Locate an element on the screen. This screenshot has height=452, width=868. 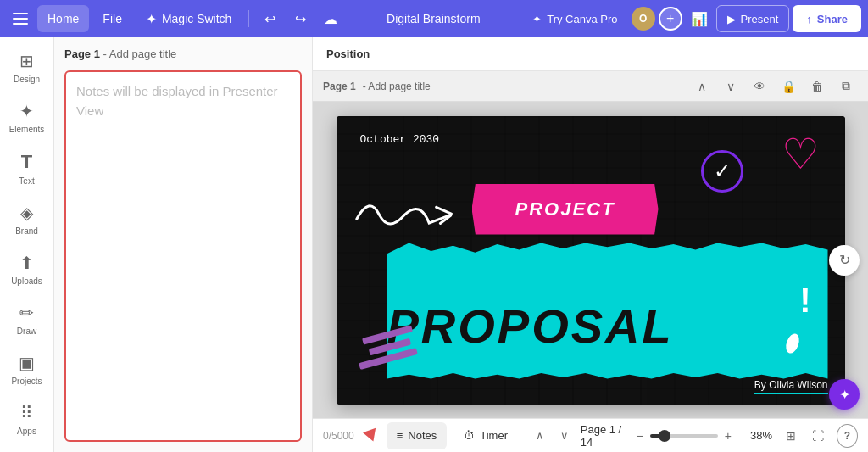
page-navigation: ∧ ∨ Page 1 / 14 is located at coordinates (581, 436).